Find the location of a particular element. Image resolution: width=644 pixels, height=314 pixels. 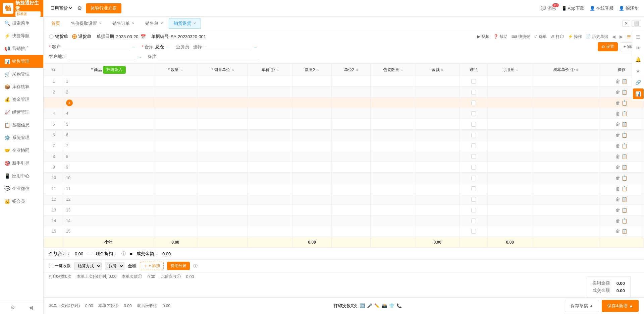

action-operate: ⚡ 操作 is located at coordinates (575, 37).